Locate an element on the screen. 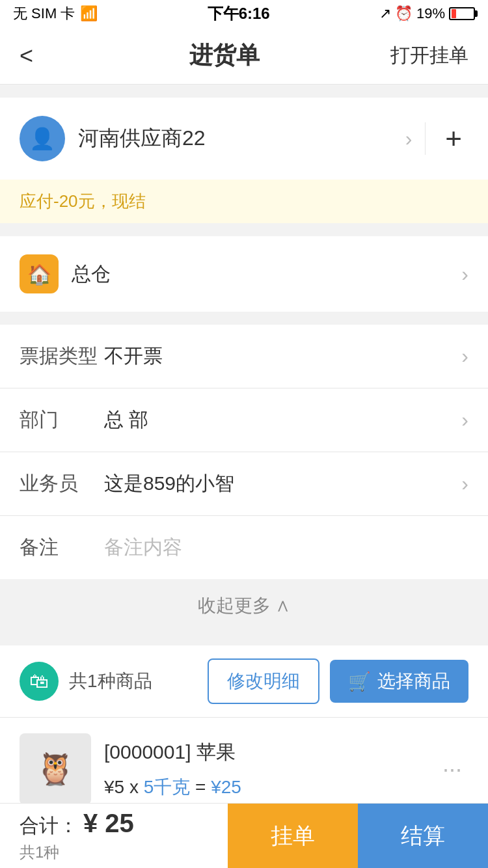  field-label-remark: 备注 is located at coordinates (62, 548).